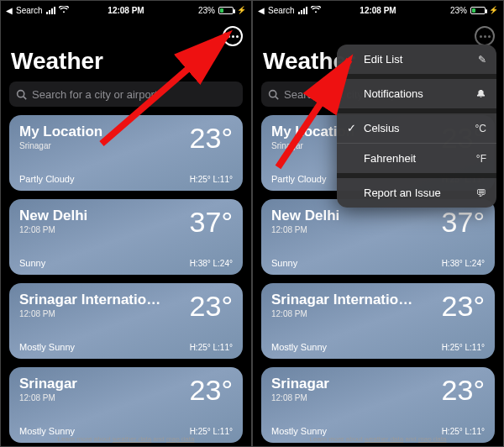  Describe the element at coordinates (480, 129) in the screenshot. I see `celsius-symbol: °C` at that location.